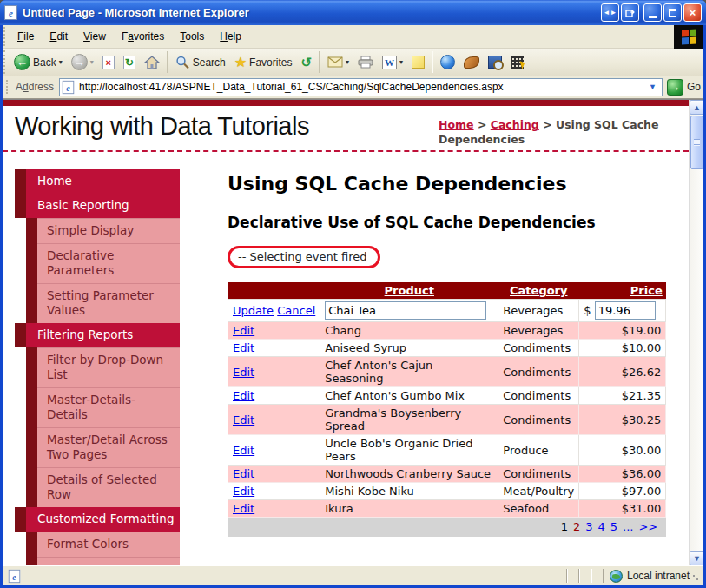 Image resolution: width=706 pixels, height=588 pixels. I want to click on resize-grip, so click(696, 578).